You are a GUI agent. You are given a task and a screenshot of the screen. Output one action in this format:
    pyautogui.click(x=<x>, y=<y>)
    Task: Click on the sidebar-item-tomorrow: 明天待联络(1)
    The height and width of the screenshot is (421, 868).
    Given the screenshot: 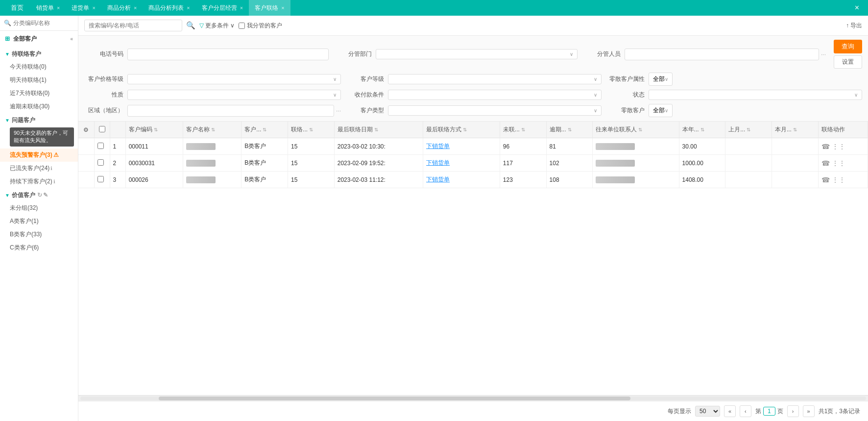 What is the action you would take?
    pyautogui.click(x=39, y=80)
    